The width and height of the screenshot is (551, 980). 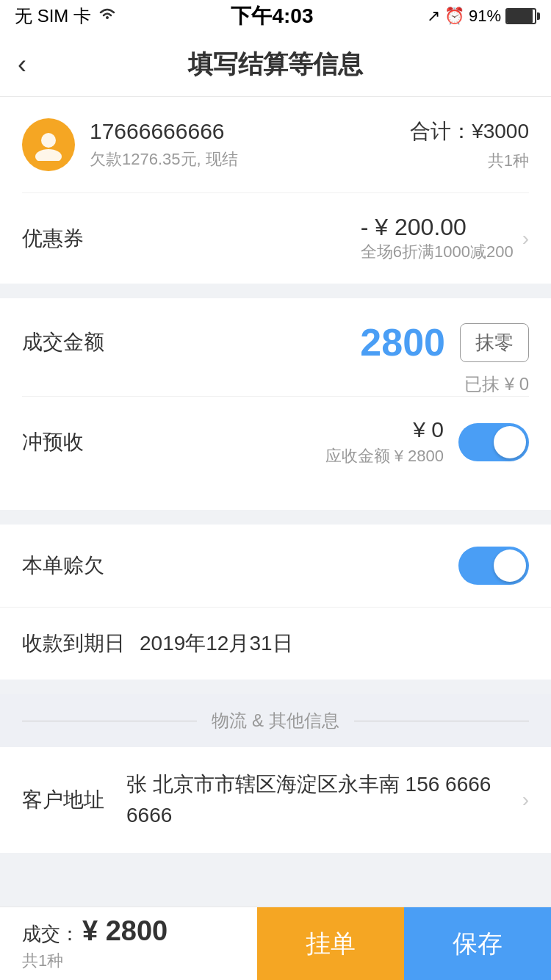 What do you see at coordinates (216, 644) in the screenshot?
I see `duedate-value: 2019年12月31日` at bounding box center [216, 644].